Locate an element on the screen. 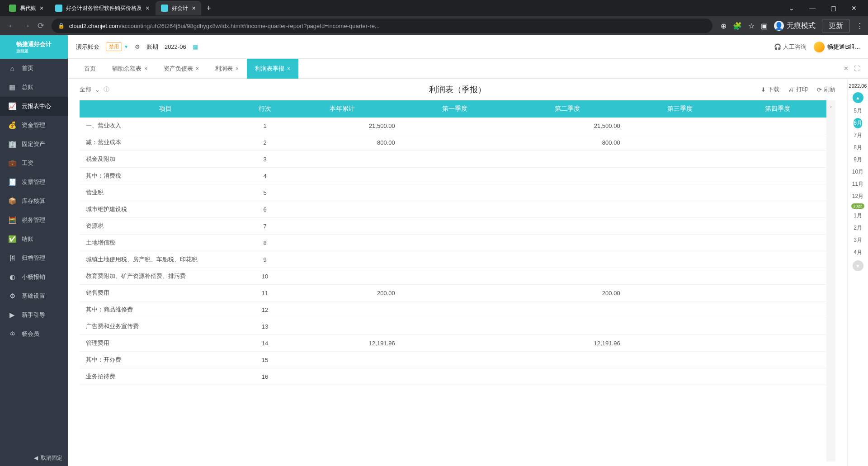 This screenshot has height=466, width=868. scroll-right-hint: › is located at coordinates (831, 281).